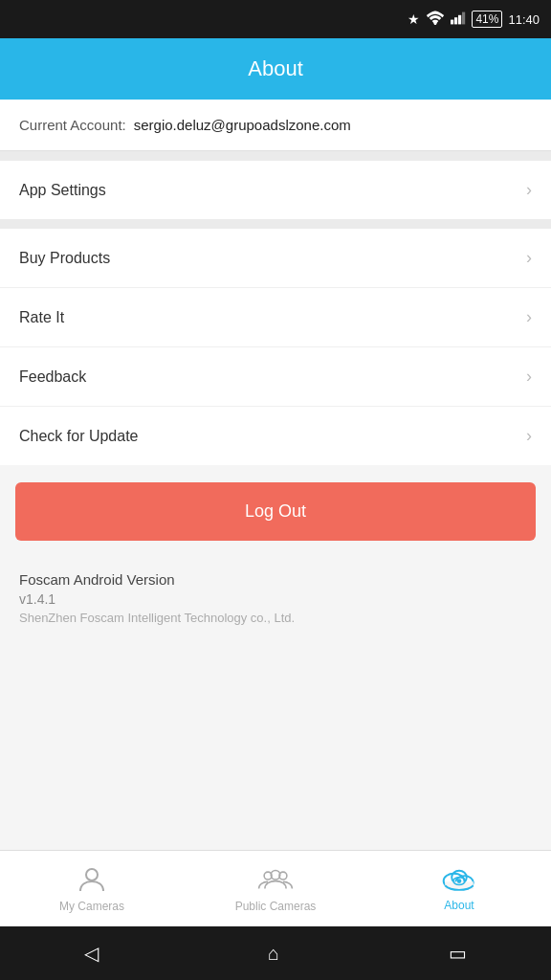  I want to click on my-cameras-icon, so click(92, 880).